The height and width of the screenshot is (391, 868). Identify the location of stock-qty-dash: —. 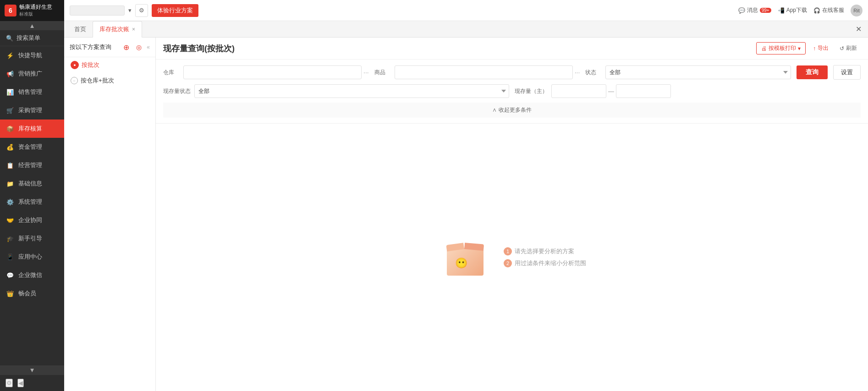
(611, 92).